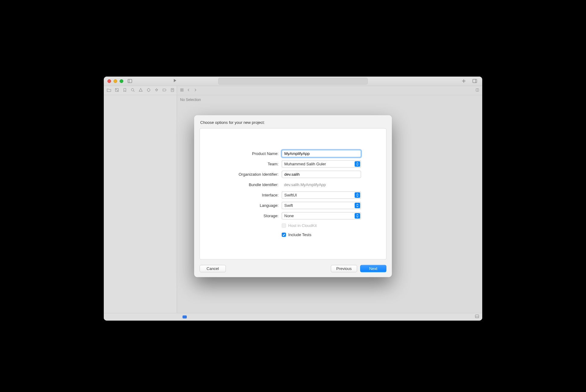 The width and height of the screenshot is (586, 392). What do you see at coordinates (293, 317) in the screenshot?
I see `status-bar` at bounding box center [293, 317].